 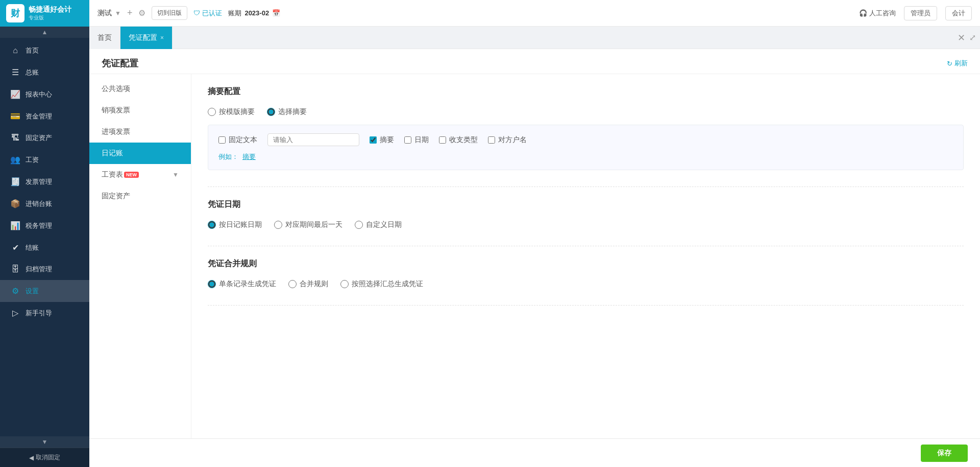 What do you see at coordinates (45, 32) in the screenshot?
I see `sidebar-scroll-up-btn: ▲` at bounding box center [45, 32].